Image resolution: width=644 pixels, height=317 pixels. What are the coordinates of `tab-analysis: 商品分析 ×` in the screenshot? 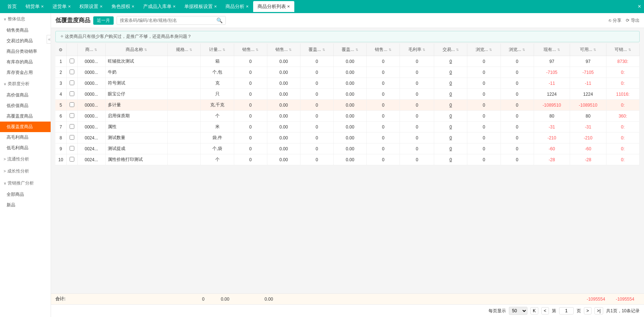 It's located at (237, 7).